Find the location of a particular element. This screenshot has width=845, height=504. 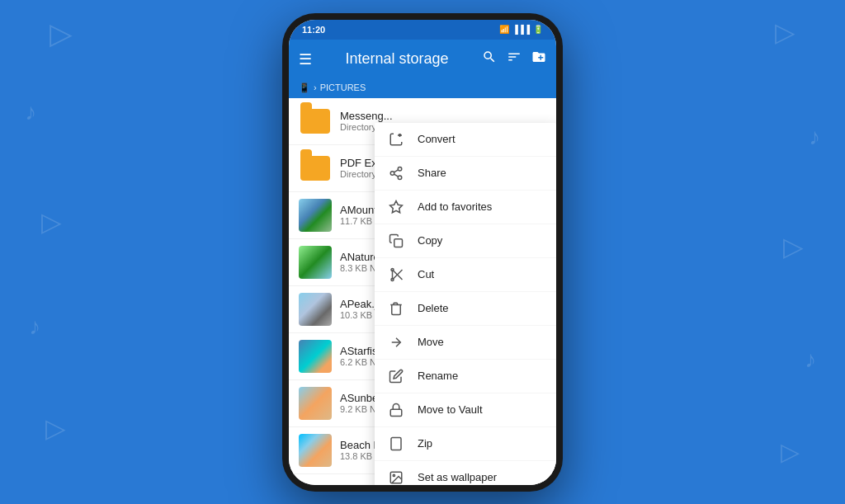

battery-icon: 🔋 is located at coordinates (538, 30).